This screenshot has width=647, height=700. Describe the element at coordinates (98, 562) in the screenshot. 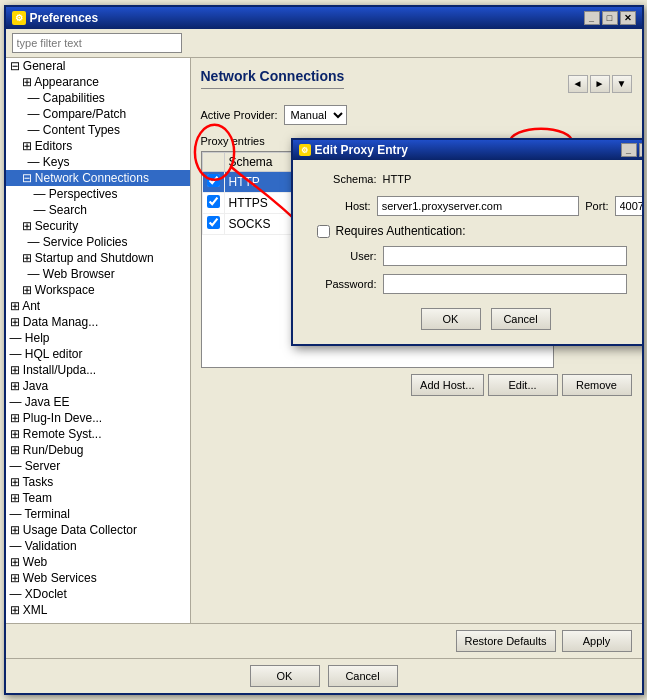

I see `sidebar-item-web: ⊞ Web` at that location.